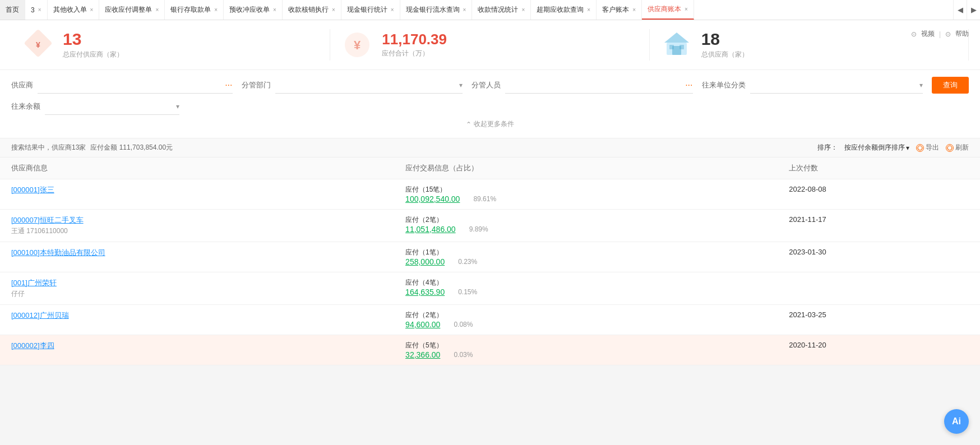 The height and width of the screenshot is (445, 980). I want to click on transaction-info-cell: 应付（15笔）100,092,540.0089.61%, so click(586, 194).